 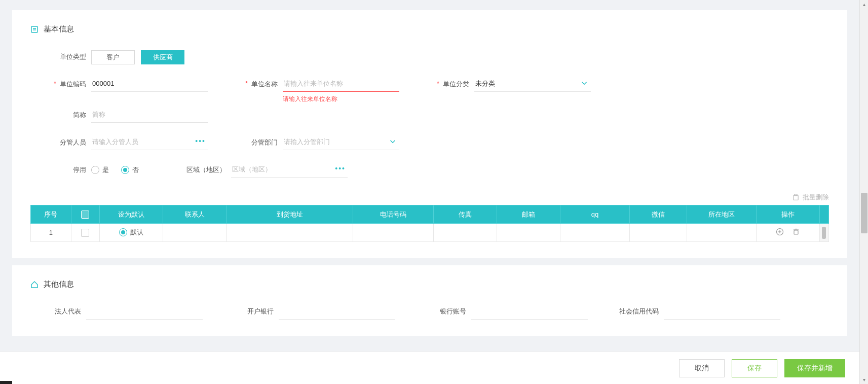 What do you see at coordinates (136, 170) in the screenshot?
I see `disable-no-label: 否` at bounding box center [136, 170].